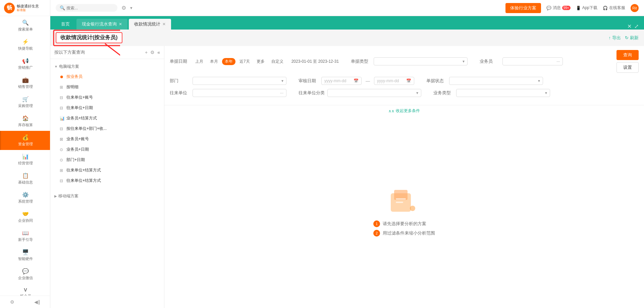  Describe the element at coordinates (394, 81) in the screenshot. I see `review-date-end: yyyy-mm-dd 📅` at that location.